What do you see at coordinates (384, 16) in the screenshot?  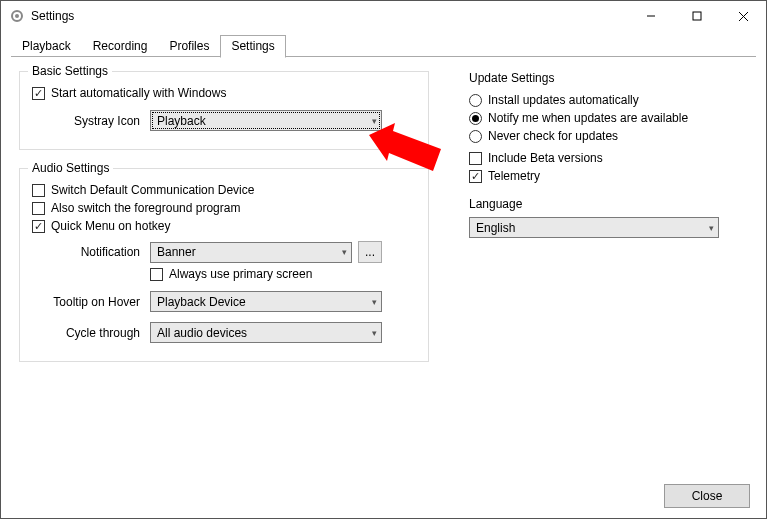 I see `titlebar: Settings` at bounding box center [384, 16].